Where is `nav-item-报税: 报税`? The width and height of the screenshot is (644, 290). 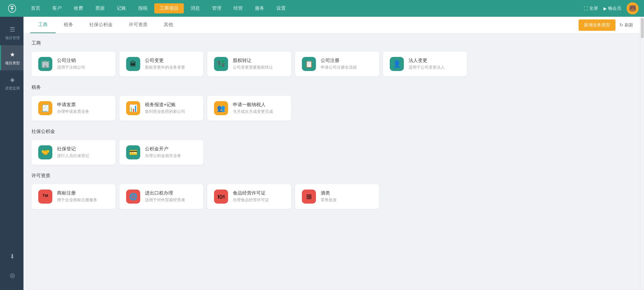
nav-item-报税: 报税 is located at coordinates (143, 8).